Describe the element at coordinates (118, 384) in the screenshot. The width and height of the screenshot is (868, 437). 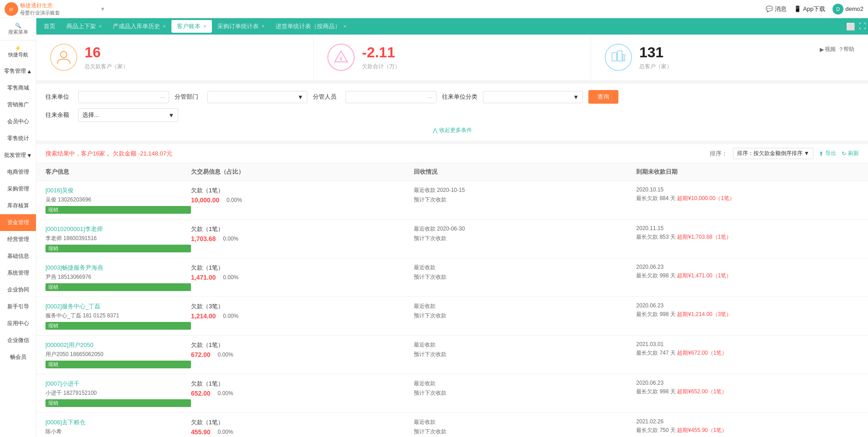
I see `customer-name: [0007]小进千` at that location.